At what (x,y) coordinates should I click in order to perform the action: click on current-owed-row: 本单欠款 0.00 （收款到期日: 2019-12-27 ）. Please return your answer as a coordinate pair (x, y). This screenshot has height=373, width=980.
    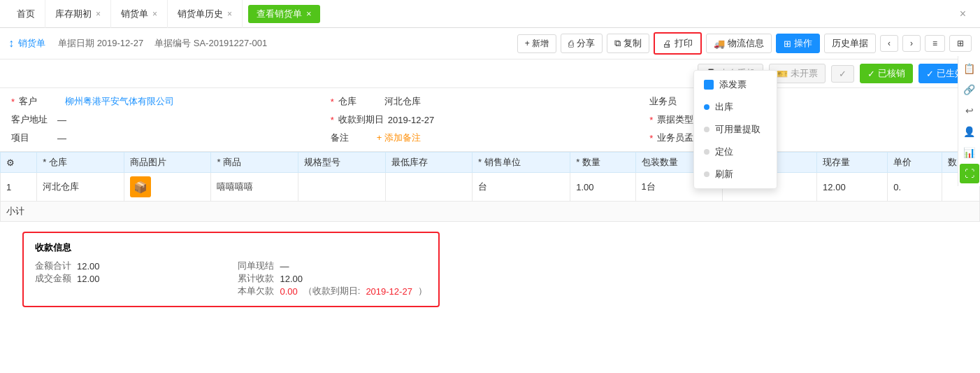
    Looking at the image, I should click on (332, 291).